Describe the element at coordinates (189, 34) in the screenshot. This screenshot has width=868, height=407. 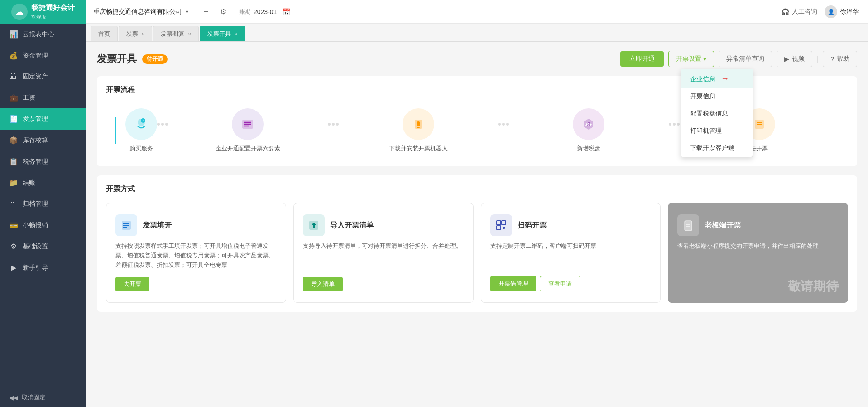
I see `tab-invoice-calc-close: ×` at that location.